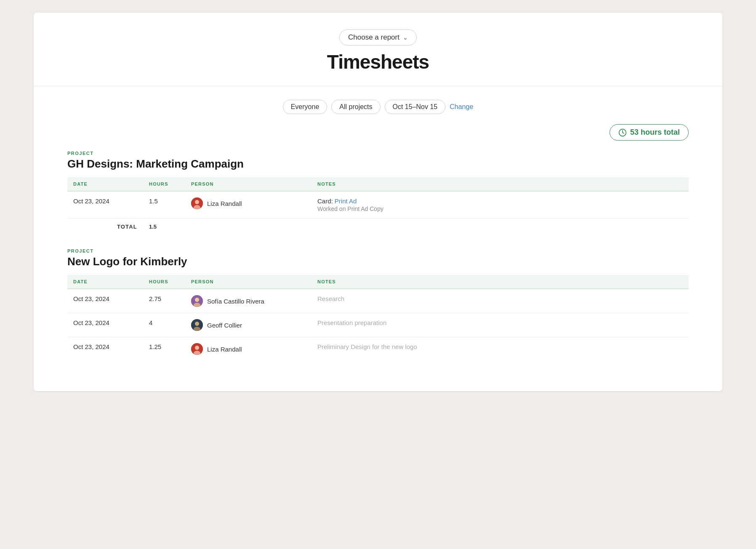 This screenshot has width=756, height=549. Describe the element at coordinates (378, 104) in the screenshot. I see `filters-section: Everyone All projects Oct 15–Nov 15 Chan…` at that location.